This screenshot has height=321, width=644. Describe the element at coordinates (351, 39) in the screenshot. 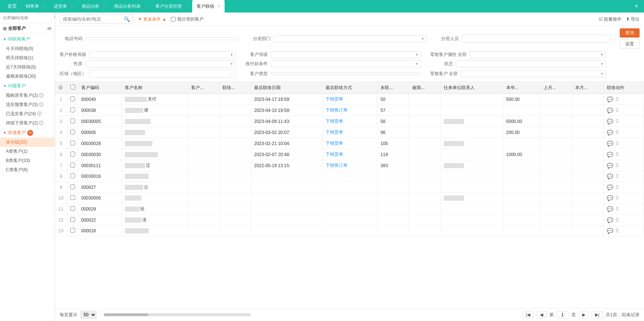

I see `filter-dept-input: ▼` at that location.